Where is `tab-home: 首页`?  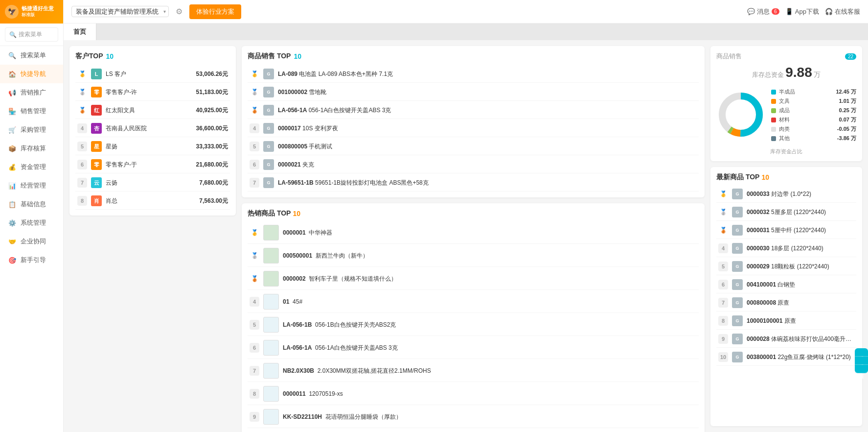 tab-home: 首页 is located at coordinates (80, 32).